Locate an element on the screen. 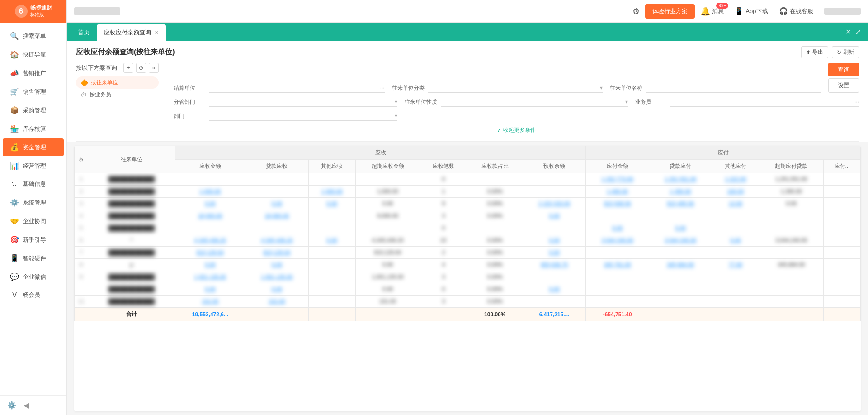  logo-icon: 6 is located at coordinates (21, 11).